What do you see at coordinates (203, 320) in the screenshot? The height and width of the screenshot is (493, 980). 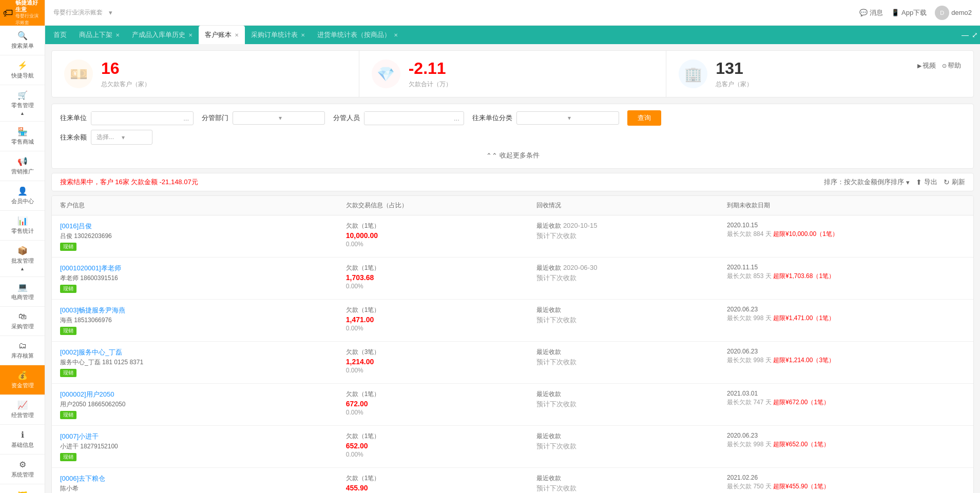 I see `customer-info-cell: [0003]畅捷服务尹海燕 海燕 18513066976 现销` at bounding box center [203, 320].